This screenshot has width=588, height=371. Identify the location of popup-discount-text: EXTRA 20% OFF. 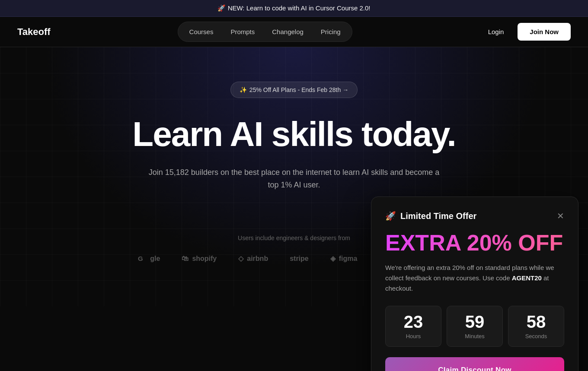
(475, 243).